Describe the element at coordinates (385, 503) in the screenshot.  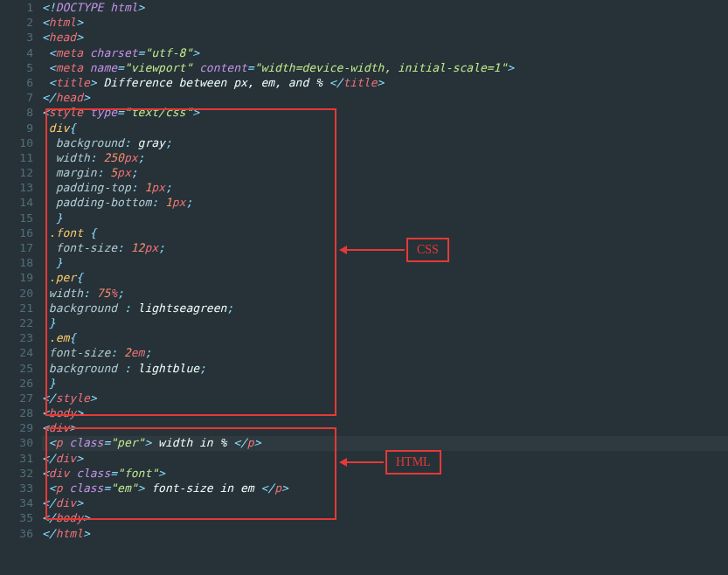
I see `code-line: </div>` at that location.